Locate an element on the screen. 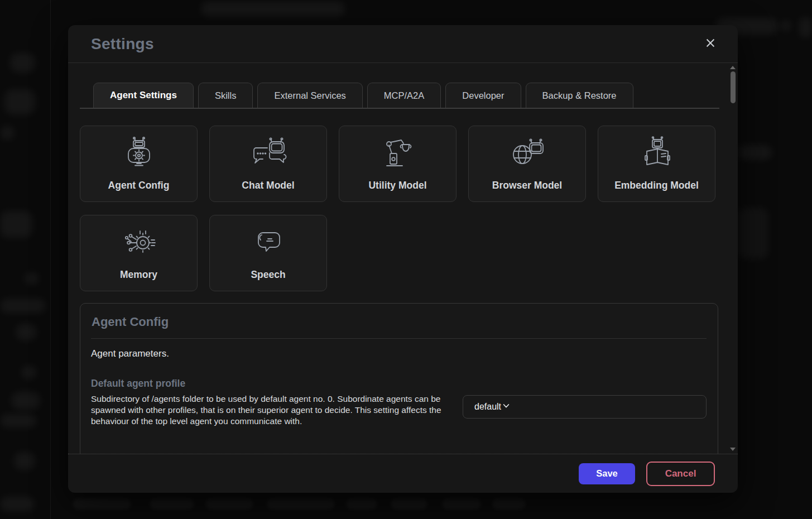 This screenshot has height=519, width=812. card-speech: Speech is located at coordinates (268, 253).